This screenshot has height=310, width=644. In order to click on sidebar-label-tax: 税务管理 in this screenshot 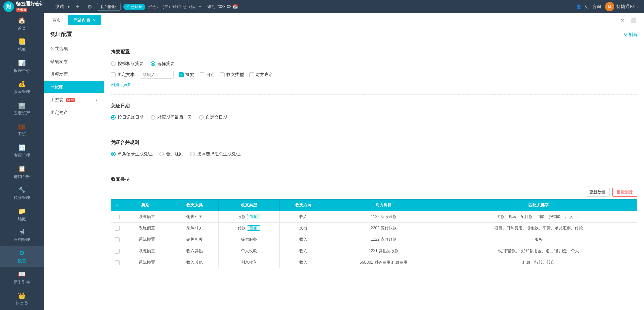, I will do `click(22, 198)`.